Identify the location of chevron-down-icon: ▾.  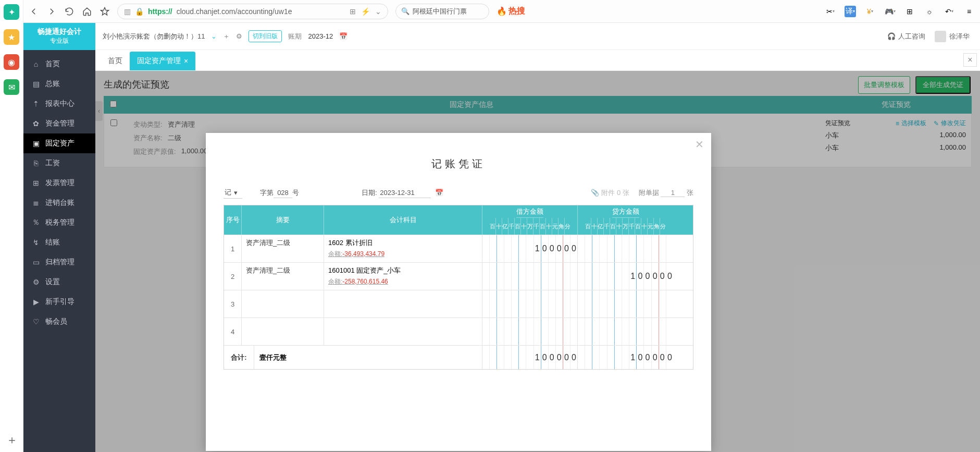
(235, 193).